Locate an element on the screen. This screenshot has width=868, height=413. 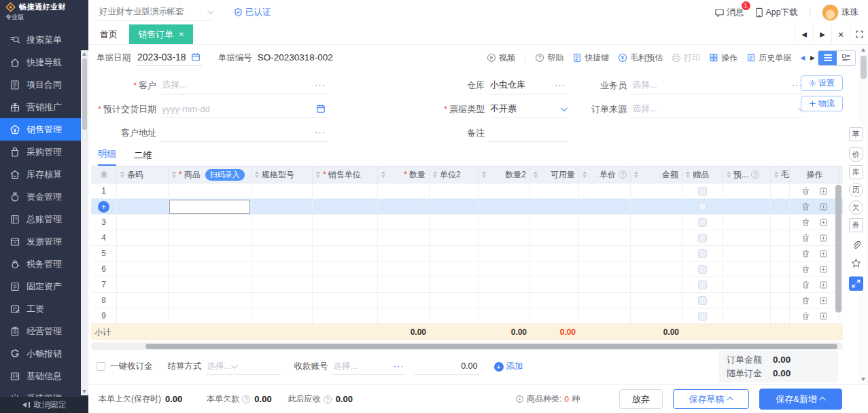
delivery-date-field: yyyy-mm-dd is located at coordinates (243, 109).